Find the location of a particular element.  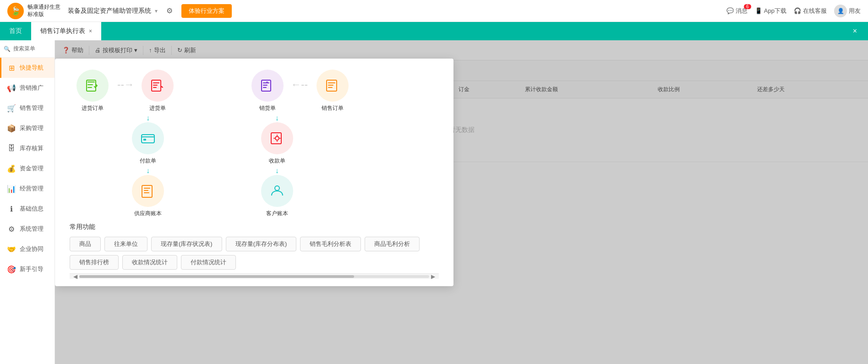

func-btn-product: 商品 is located at coordinates (85, 244).